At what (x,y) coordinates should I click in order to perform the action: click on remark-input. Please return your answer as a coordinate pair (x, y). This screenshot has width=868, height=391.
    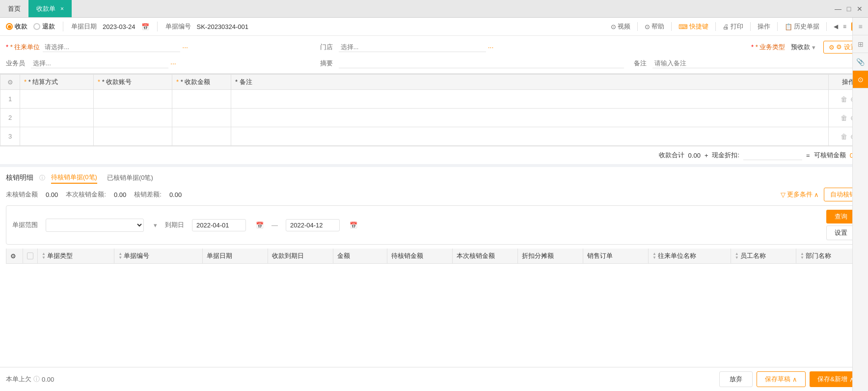
    Looking at the image, I should click on (757, 63).